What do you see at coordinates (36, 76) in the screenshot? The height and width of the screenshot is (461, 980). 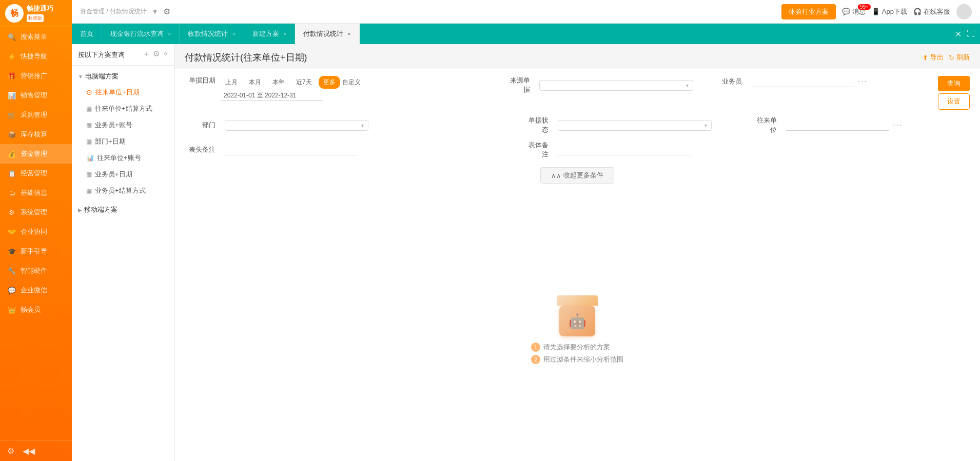 I see `sidebar-item-marketing: 🎁 营销推广` at bounding box center [36, 76].